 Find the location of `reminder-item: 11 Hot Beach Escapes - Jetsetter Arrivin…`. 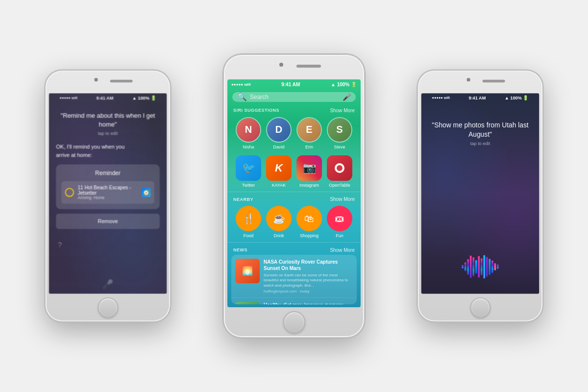

reminder-item: 11 Hot Beach Escapes - Jetsetter Arrivin… is located at coordinates (108, 193).